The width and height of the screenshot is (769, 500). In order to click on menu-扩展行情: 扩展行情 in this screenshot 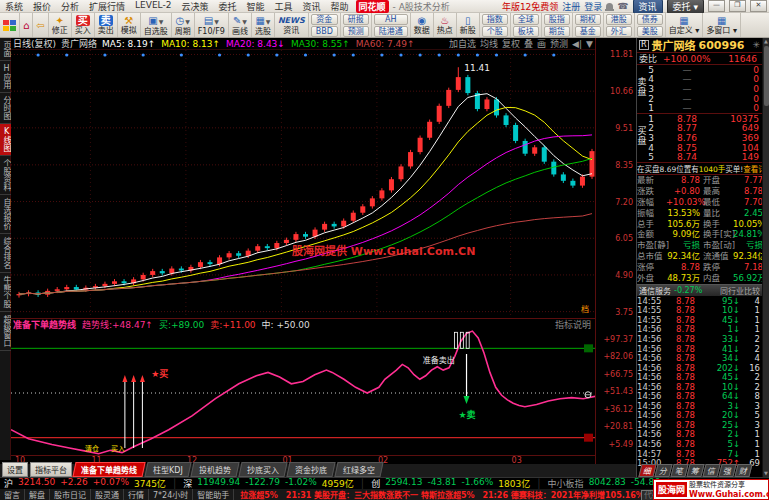, I will do `click(107, 6)`.